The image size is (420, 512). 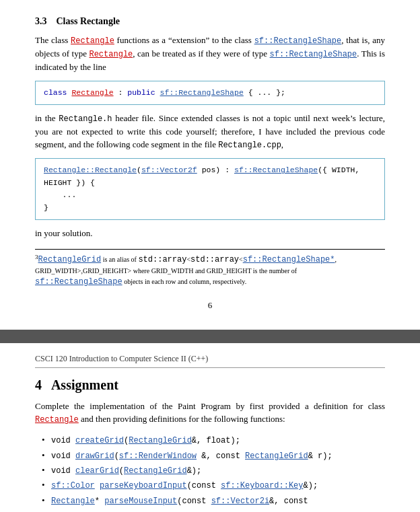 I want to click on func-item-2: void drawGrid(sf::RenderWindow &, const …, so click(x=213, y=455).